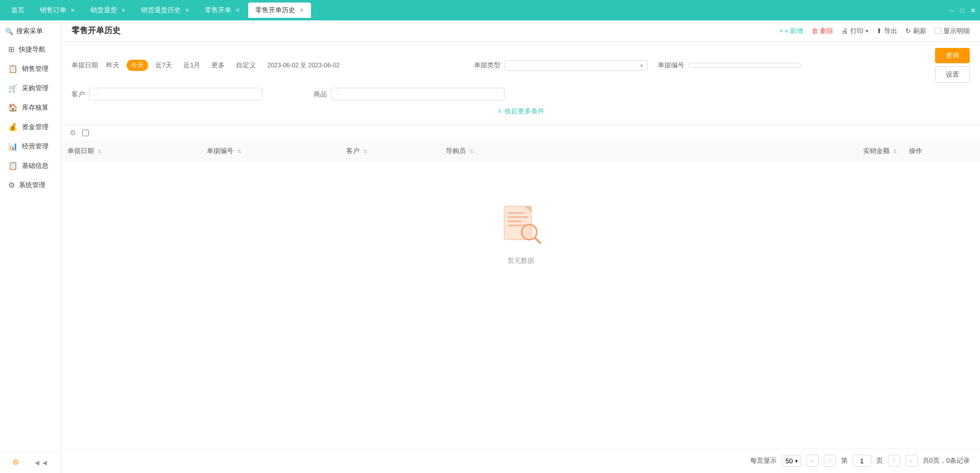 The height and width of the screenshot is (473, 980). What do you see at coordinates (223, 10) in the screenshot?
I see `tab-retail-open: 零售开单 ✕` at bounding box center [223, 10].